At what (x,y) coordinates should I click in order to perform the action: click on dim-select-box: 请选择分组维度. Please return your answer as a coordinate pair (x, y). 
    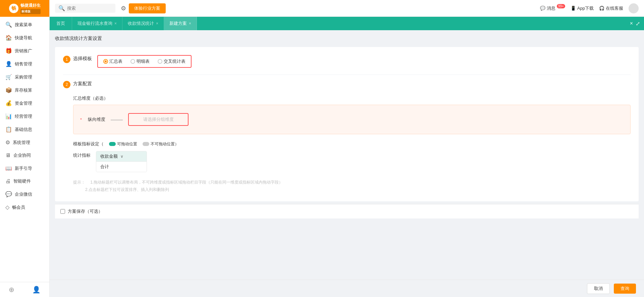
    Looking at the image, I should click on (158, 119).